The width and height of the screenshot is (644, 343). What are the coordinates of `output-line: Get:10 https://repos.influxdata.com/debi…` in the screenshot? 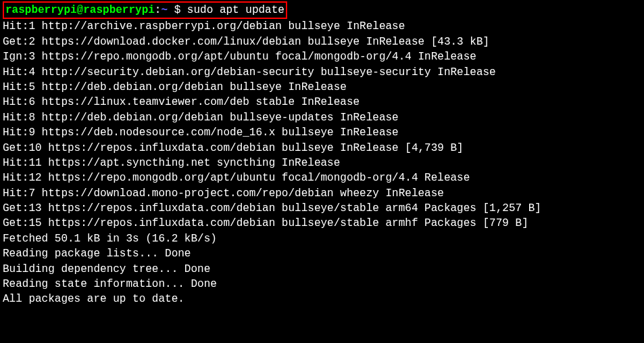 It's located at (322, 148).